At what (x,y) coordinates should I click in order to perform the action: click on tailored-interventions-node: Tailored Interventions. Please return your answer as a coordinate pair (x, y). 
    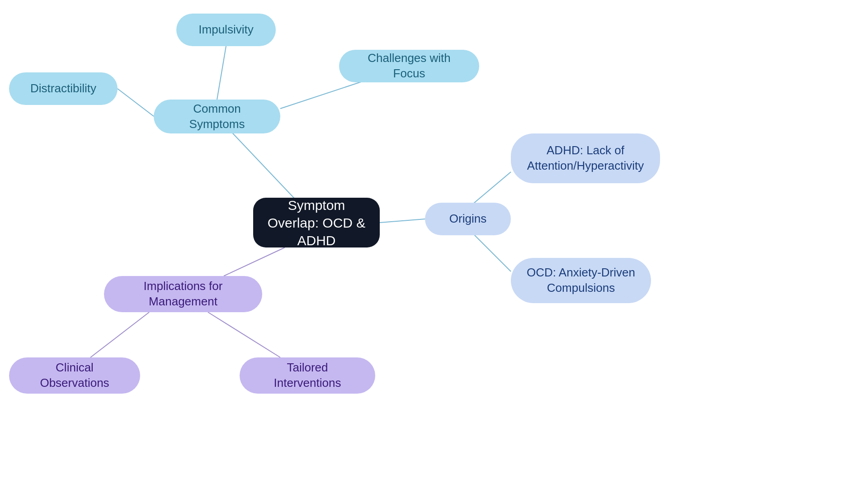
    Looking at the image, I should click on (307, 376).